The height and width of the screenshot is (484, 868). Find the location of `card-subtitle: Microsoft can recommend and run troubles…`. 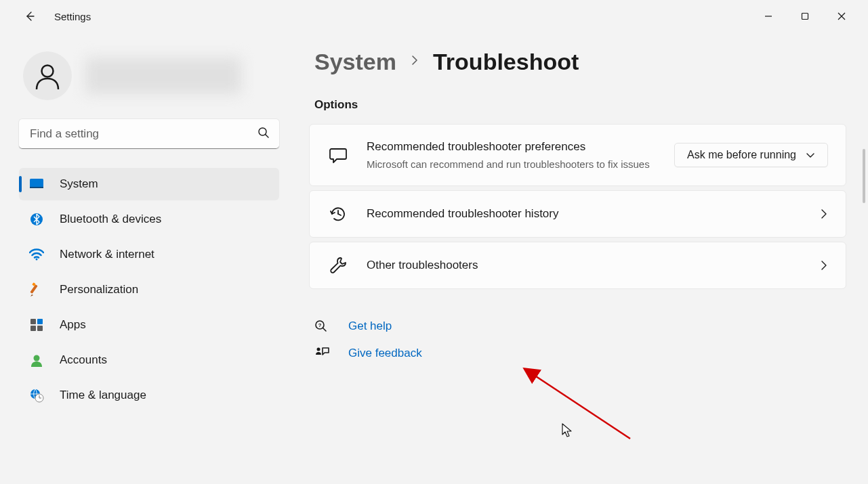

card-subtitle: Microsoft can recommend and run troubles… is located at coordinates (512, 165).